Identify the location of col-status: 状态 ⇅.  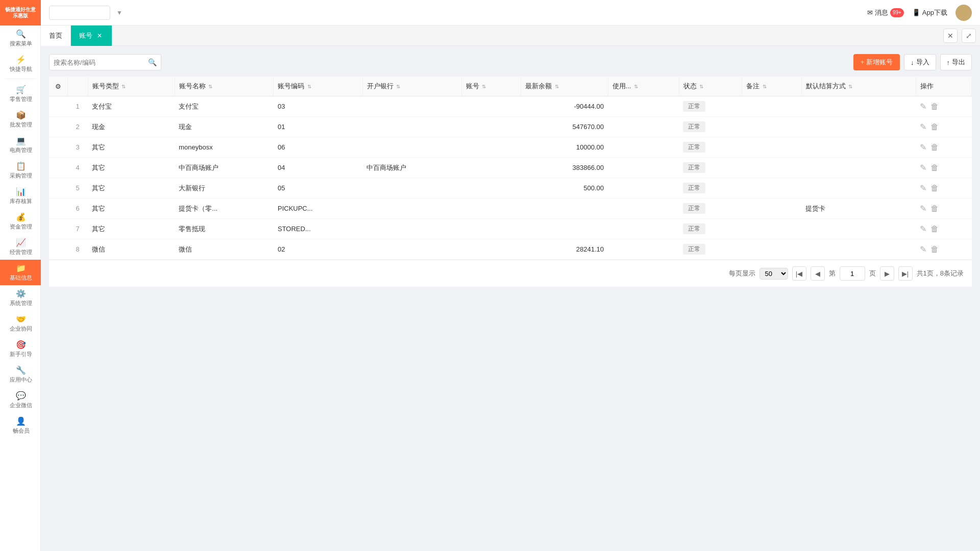
(710, 87).